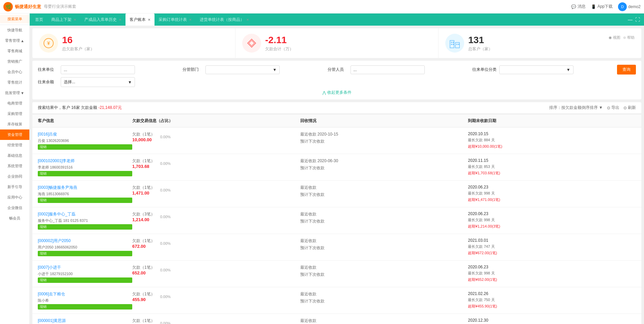  I want to click on tab-product-shelf-close: ✕, so click(75, 20).